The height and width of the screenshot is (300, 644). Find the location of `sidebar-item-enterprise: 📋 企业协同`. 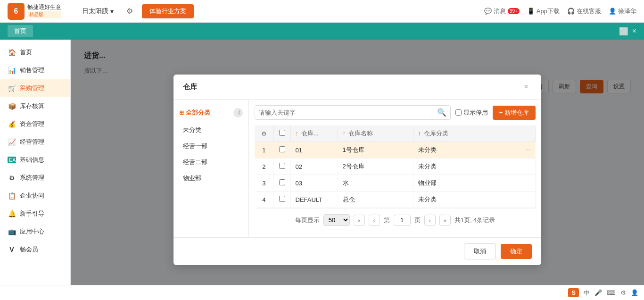

sidebar-item-enterprise: 📋 企业协同 is located at coordinates (35, 196).